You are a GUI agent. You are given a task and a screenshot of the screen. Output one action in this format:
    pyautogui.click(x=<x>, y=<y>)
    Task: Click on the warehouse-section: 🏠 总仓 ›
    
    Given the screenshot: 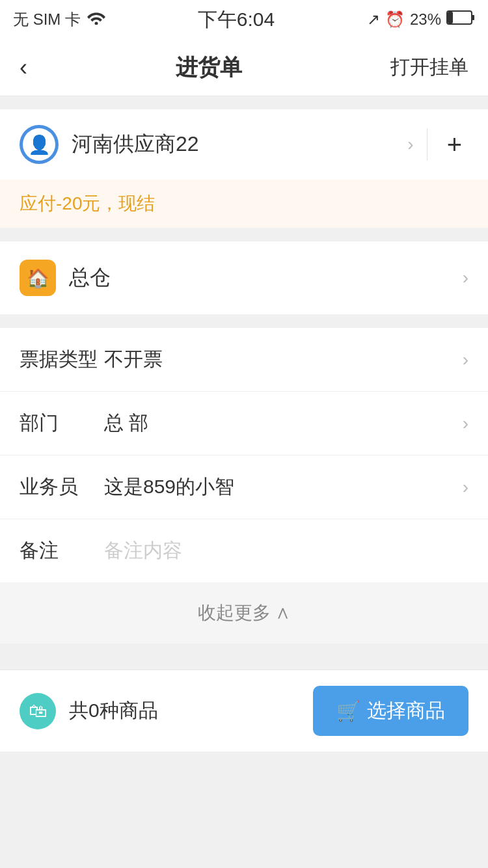 What is the action you would take?
    pyautogui.click(x=244, y=277)
    